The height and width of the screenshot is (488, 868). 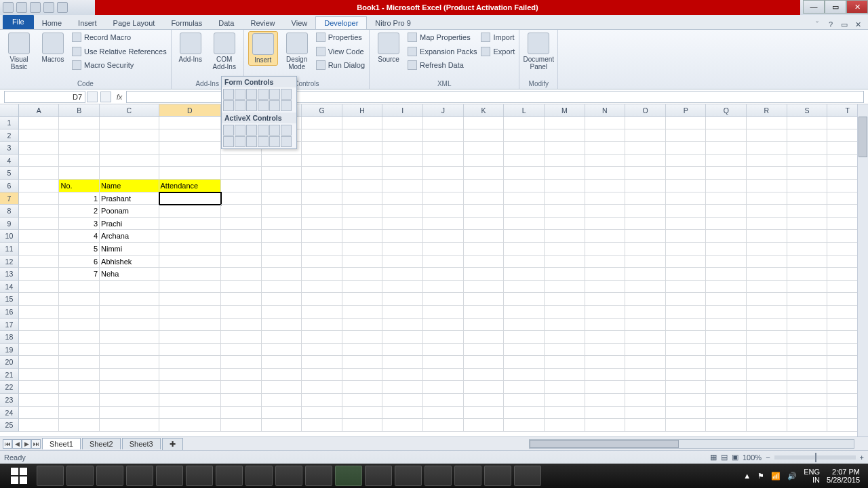 I want to click on refresh-data-button: Refresh Data, so click(x=442, y=65).